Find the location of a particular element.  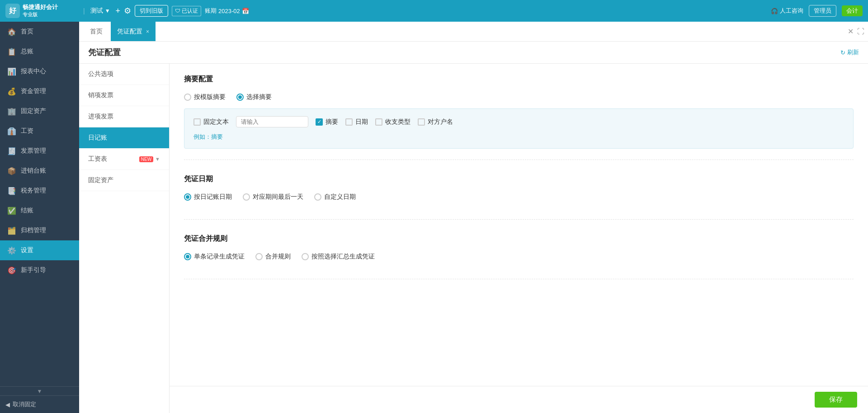

topbar-actions: + ⚙ 切到旧版 is located at coordinates (142, 11).